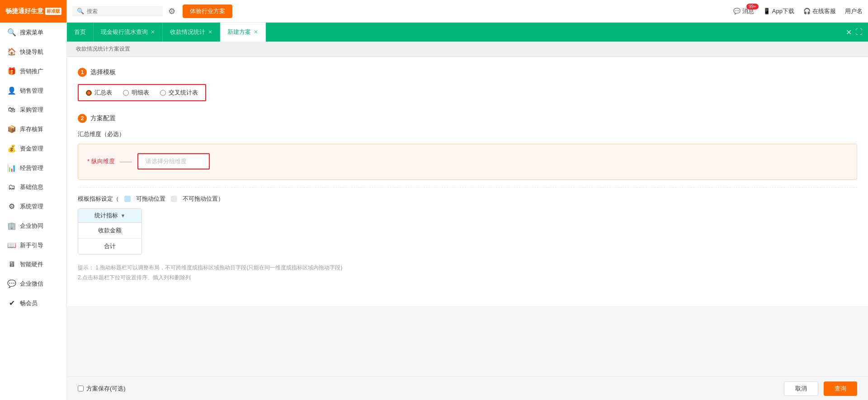  What do you see at coordinates (467, 32) in the screenshot?
I see `tab-bar: 首页 现金银行流水查询 ✕ 收款情况统计 ✕ 新建方案 ✕ ✕ ⛶` at bounding box center [467, 32].